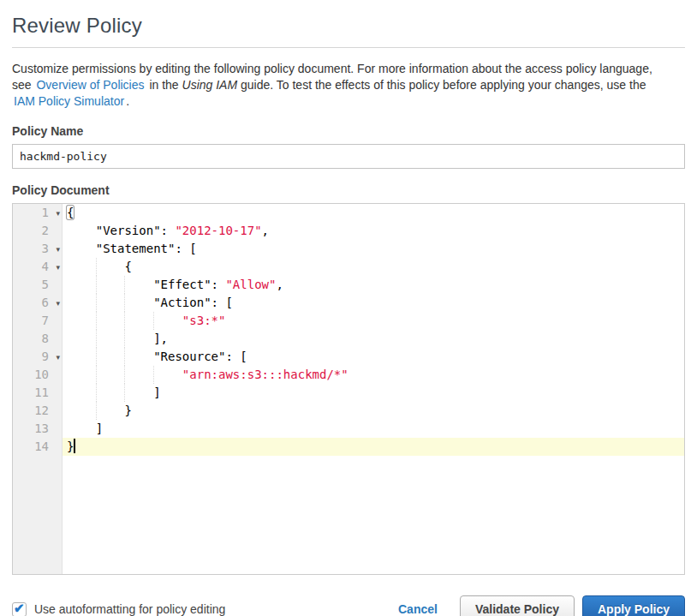 This screenshot has height=616, width=697. I want to click on validate-policy-button: Validate Policy, so click(517, 606).